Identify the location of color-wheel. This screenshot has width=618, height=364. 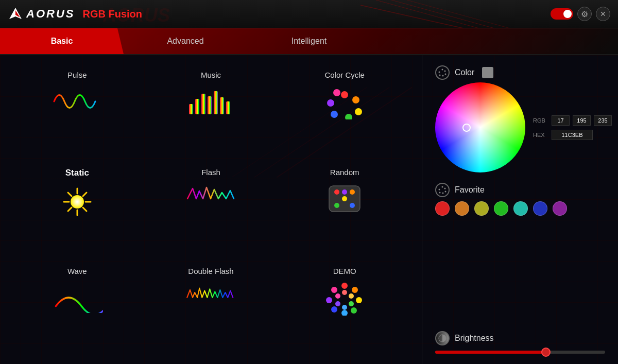
(480, 128).